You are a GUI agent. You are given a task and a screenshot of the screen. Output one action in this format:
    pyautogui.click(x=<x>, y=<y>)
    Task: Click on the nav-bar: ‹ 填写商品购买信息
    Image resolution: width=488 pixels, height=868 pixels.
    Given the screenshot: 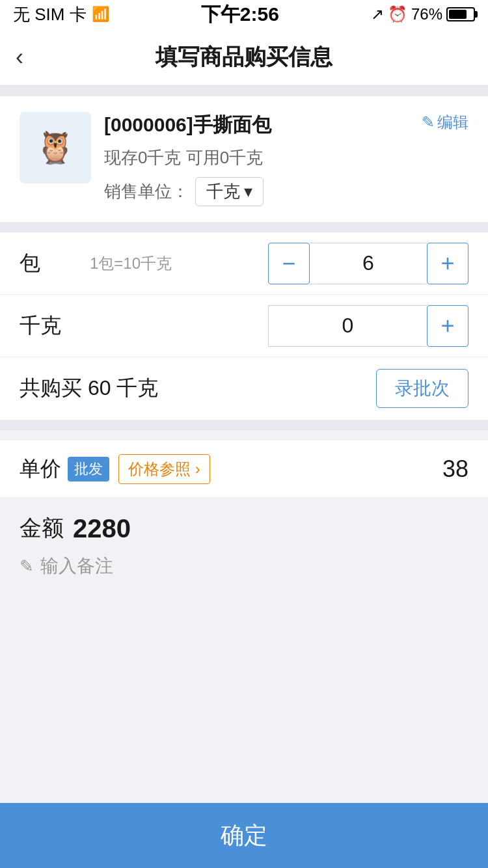 What is the action you would take?
    pyautogui.click(x=244, y=57)
    